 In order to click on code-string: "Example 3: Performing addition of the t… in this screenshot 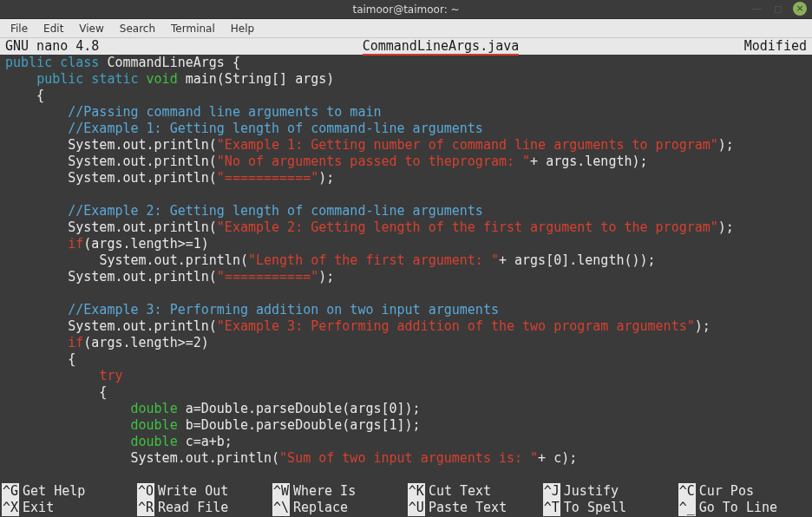, I will do `click(456, 326)`.